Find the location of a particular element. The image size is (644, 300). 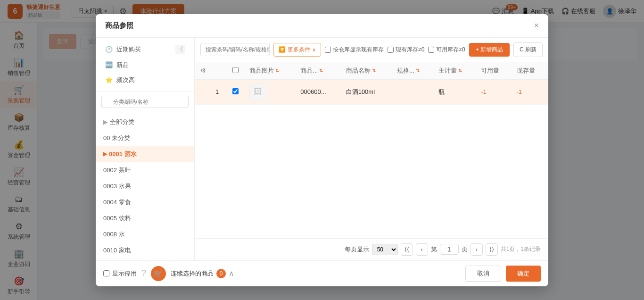

th-spec: 规格... ⇅ is located at coordinates (414, 71).